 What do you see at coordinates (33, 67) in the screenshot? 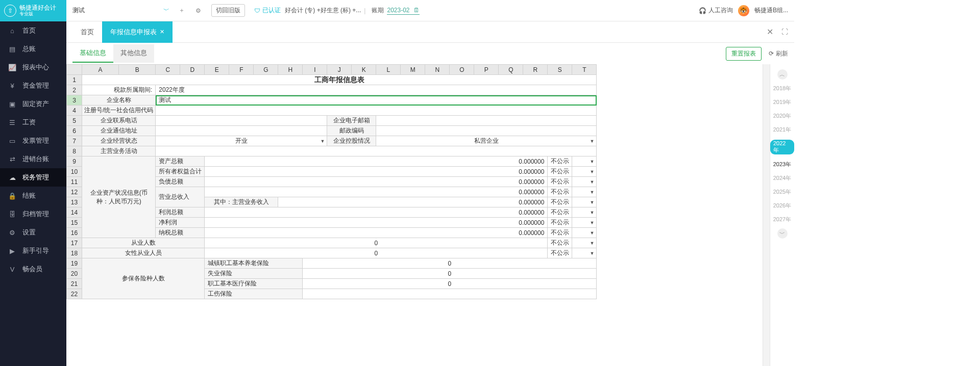
I see `sidebar-item-reports: 📈报表中心` at bounding box center [33, 67].